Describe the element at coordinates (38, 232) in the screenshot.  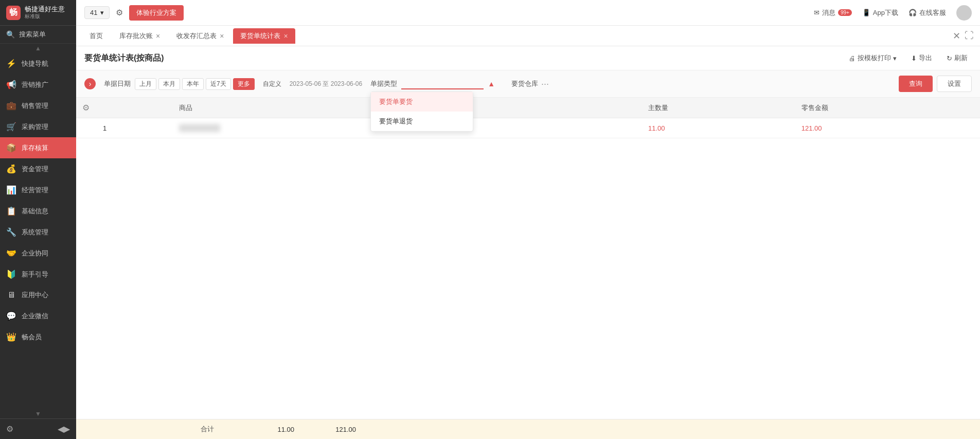
I see `sidebar-item-system: 🔧 系统管理` at that location.